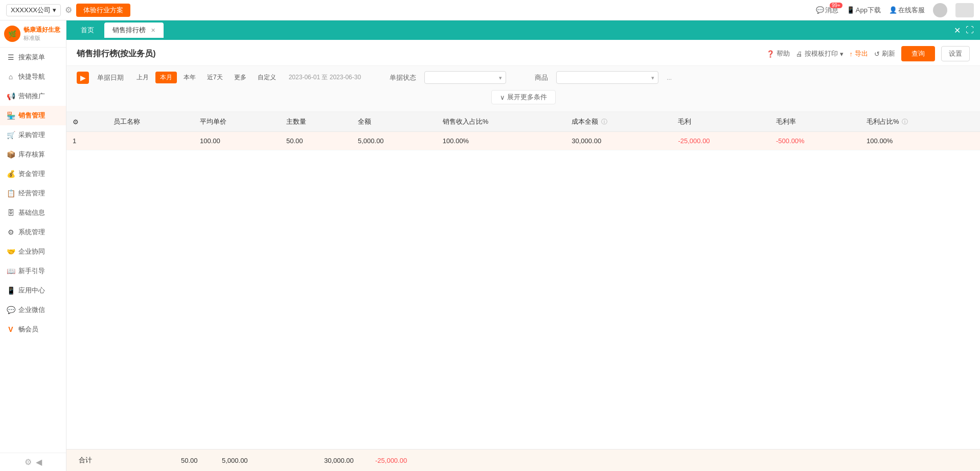  What do you see at coordinates (33, 290) in the screenshot?
I see `sidebar-item-app-center: 📱 应用中心` at bounding box center [33, 290].